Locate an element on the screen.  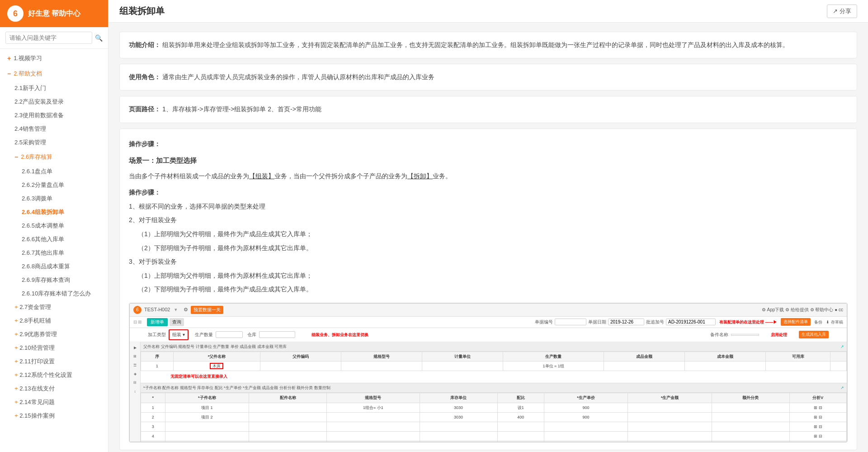
table-row: 1 项目 1 1组合= 小1 3030 设1 900 is located at coordinates (494, 407).